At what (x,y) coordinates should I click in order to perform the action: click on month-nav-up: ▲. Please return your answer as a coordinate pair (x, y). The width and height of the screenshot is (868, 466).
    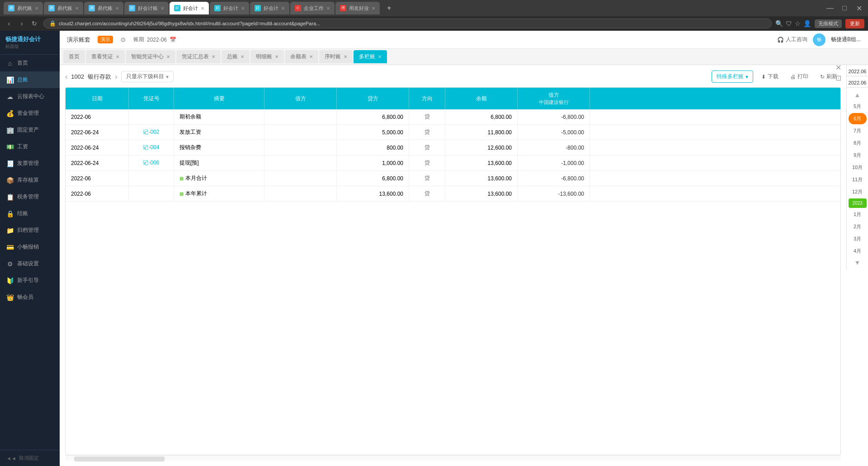
    Looking at the image, I should click on (858, 95).